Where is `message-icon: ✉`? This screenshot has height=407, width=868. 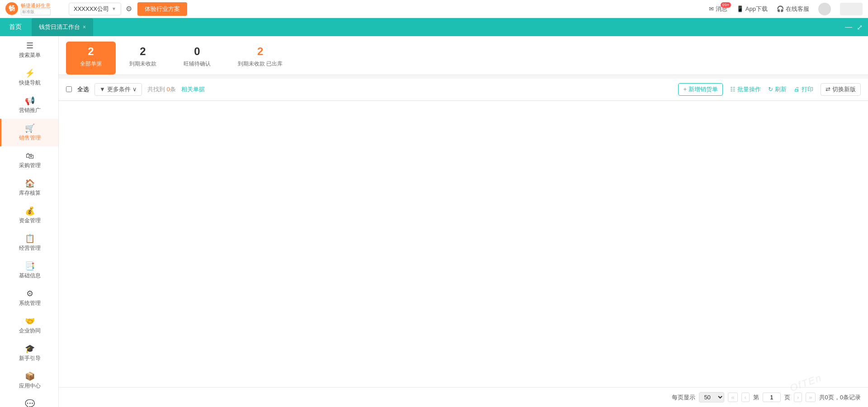
message-icon: ✉ is located at coordinates (712, 9).